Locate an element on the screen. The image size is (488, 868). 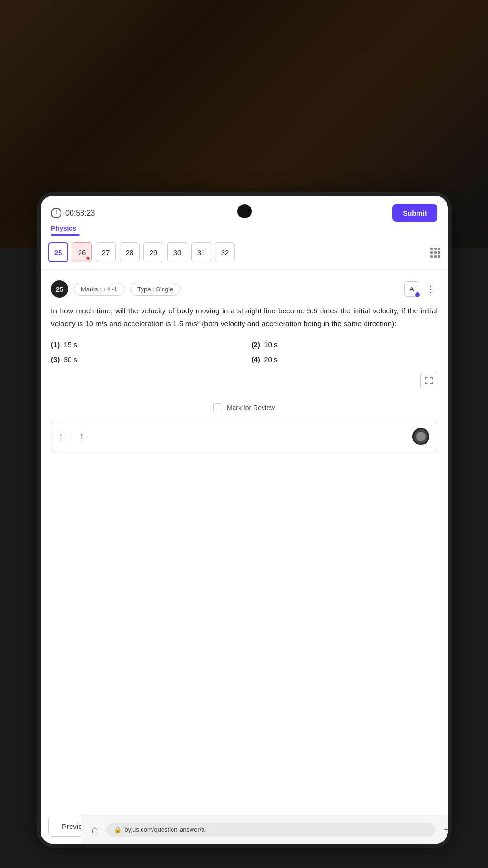
mark-for-review-section: Mark for Review is located at coordinates (244, 409).